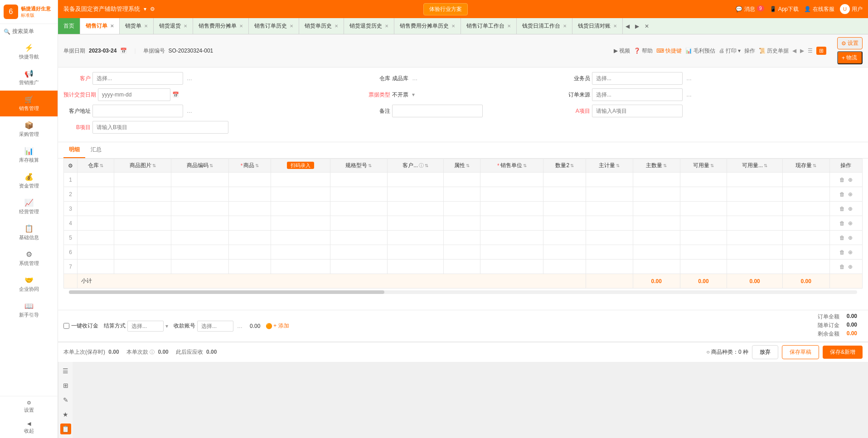  What do you see at coordinates (143, 166) in the screenshot?
I see `col-image: 商品图片⇅` at bounding box center [143, 166].